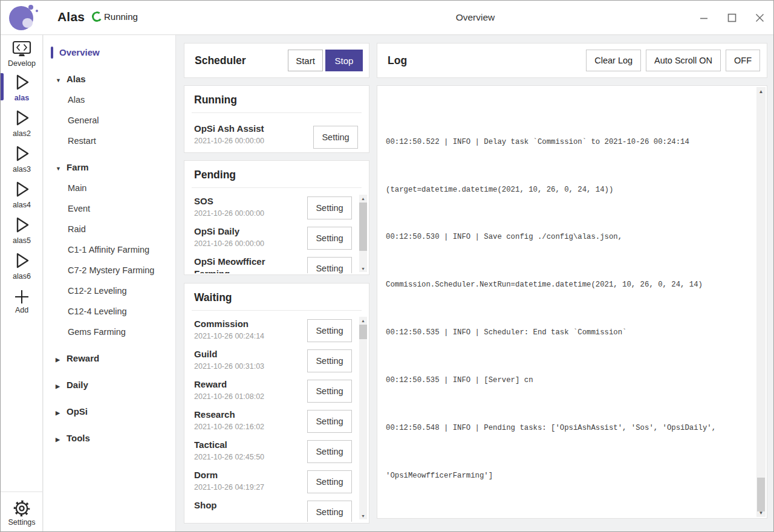 The width and height of the screenshot is (774, 532). I want to click on nav-item: Overview, so click(109, 53).